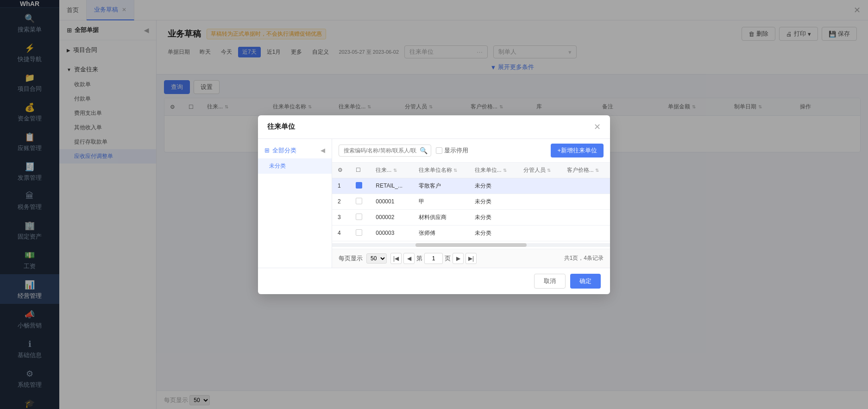  What do you see at coordinates (471, 245) in the screenshot?
I see `horizontal-scrollbar` at bounding box center [471, 245].